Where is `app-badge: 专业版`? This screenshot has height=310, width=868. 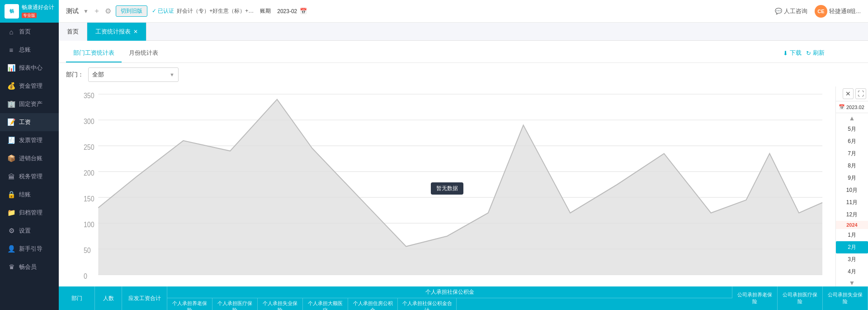 app-badge: 专业版 is located at coordinates (29, 15).